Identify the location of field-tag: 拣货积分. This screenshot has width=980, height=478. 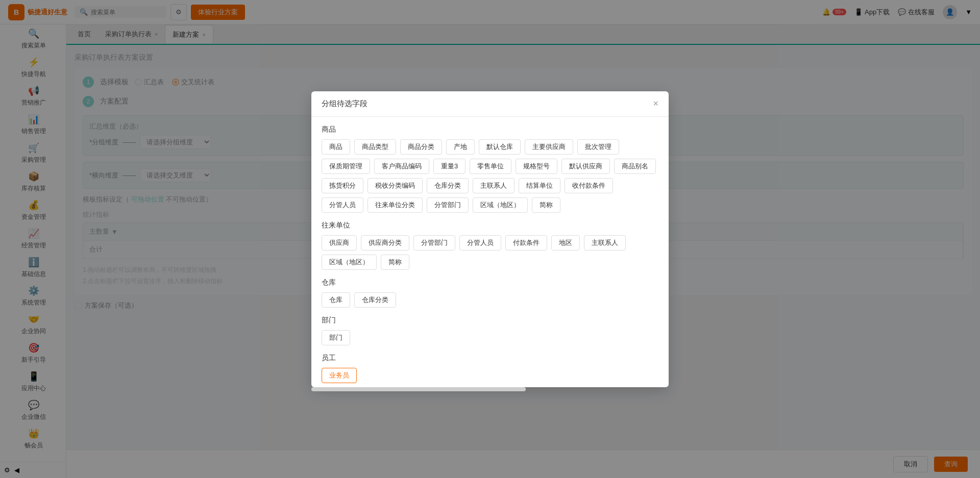
(342, 186).